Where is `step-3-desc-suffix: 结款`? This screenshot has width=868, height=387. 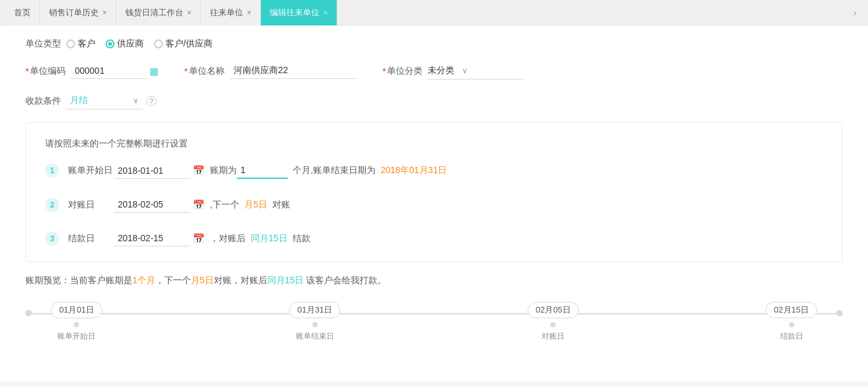
step-3-desc-suffix: 结款 is located at coordinates (302, 239).